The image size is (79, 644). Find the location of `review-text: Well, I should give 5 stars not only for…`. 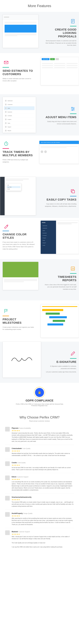

review-text: Well, I should give 5 stars not only for… is located at coordinates (43, 542).